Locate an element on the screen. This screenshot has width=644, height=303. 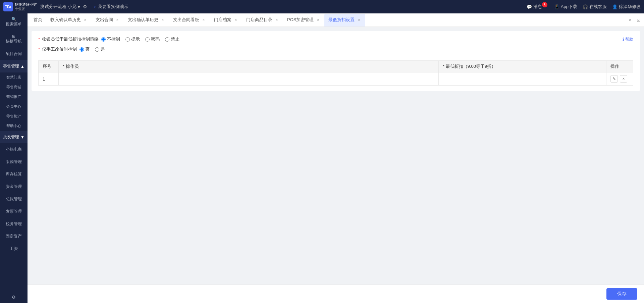
required-mark-2: * is located at coordinates (39, 49).